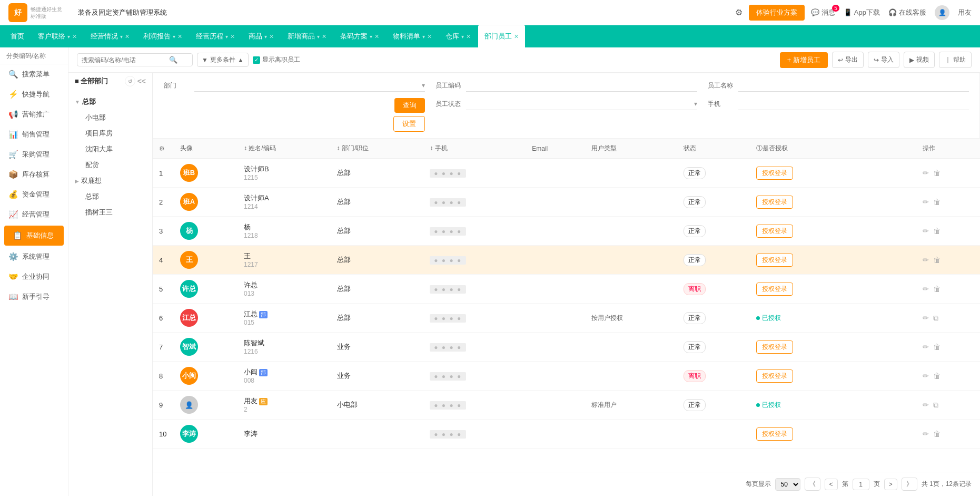  I want to click on sidebar-item-quicknav: ⚡ 快捷导航, so click(34, 94).